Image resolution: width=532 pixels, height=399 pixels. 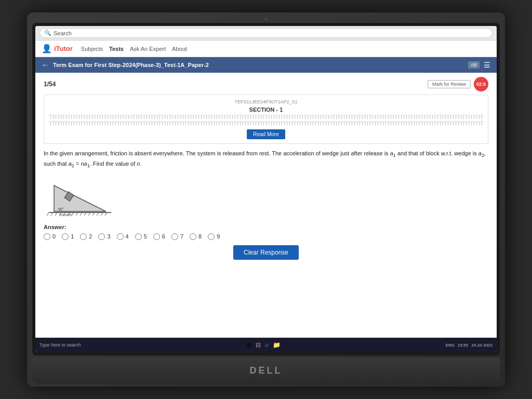 What do you see at coordinates (249, 345) in the screenshot?
I see `windows-icon: ⊞` at bounding box center [249, 345].